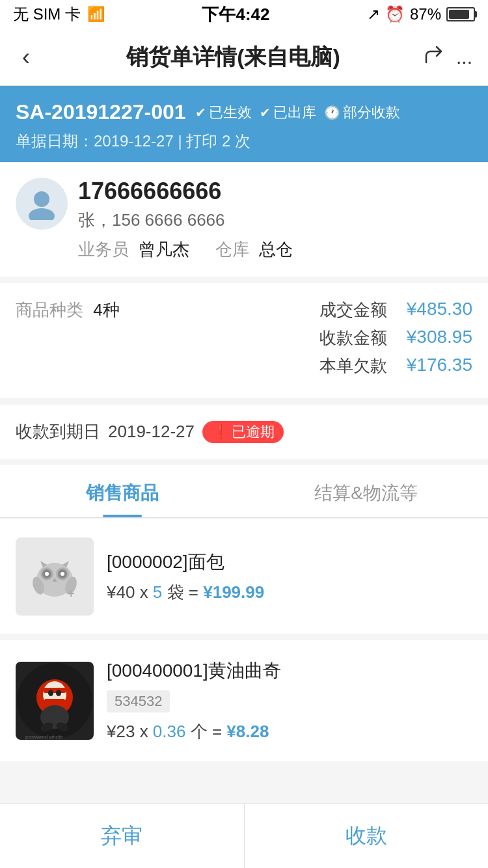  Describe the element at coordinates (265, 113) in the screenshot. I see `check-icon-2: ✔` at that location.